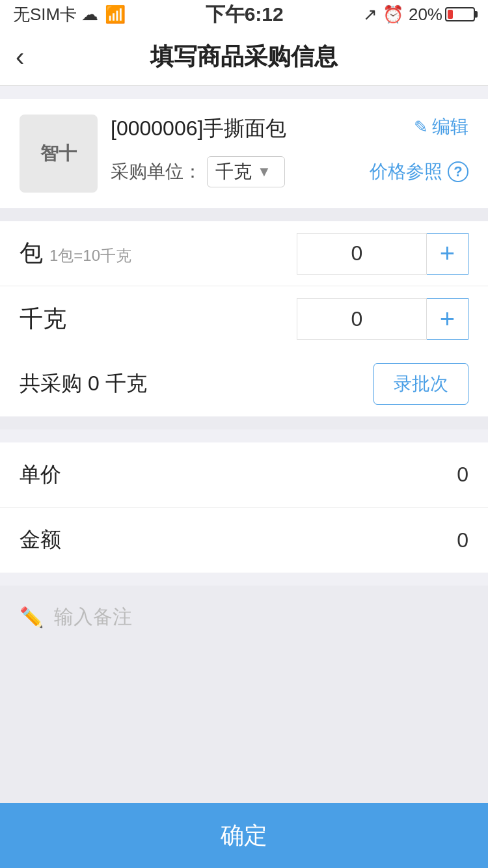  I want to click on unit-price-value: 0, so click(463, 475).